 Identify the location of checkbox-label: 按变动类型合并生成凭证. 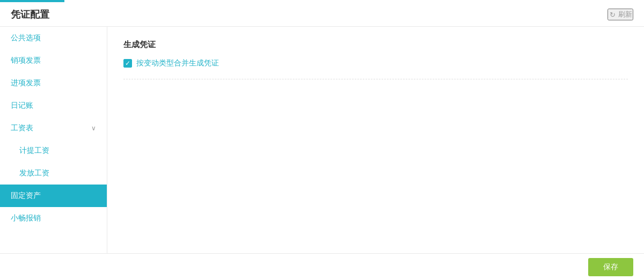
(178, 63).